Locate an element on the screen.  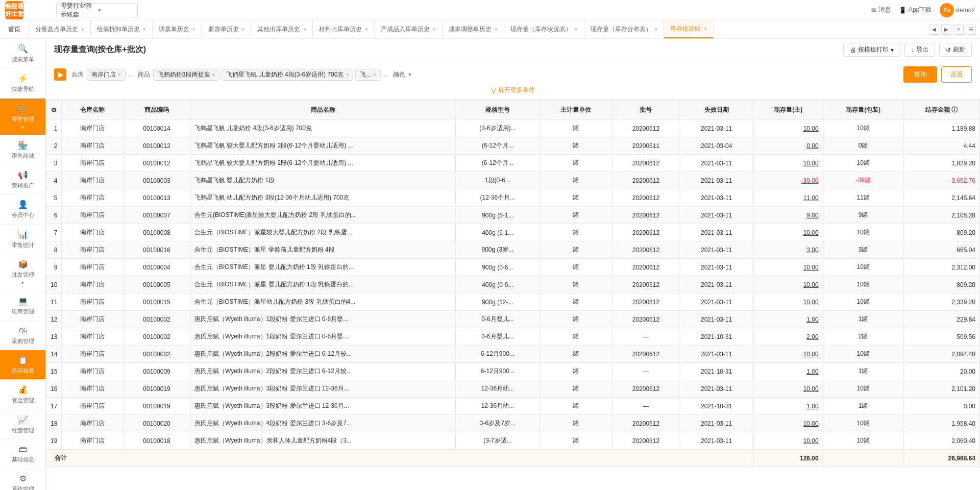
tab-yaohuo: 要货单历史 × is located at coordinates (227, 30).